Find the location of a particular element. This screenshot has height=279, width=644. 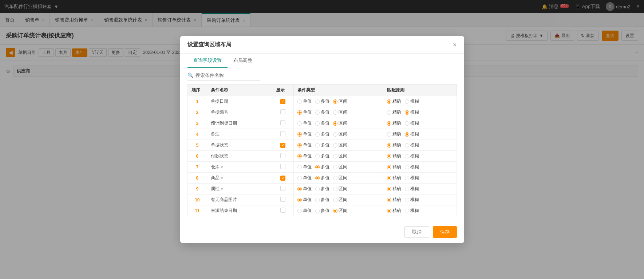

radio-type-区间-7: 区间 is located at coordinates (340, 178).